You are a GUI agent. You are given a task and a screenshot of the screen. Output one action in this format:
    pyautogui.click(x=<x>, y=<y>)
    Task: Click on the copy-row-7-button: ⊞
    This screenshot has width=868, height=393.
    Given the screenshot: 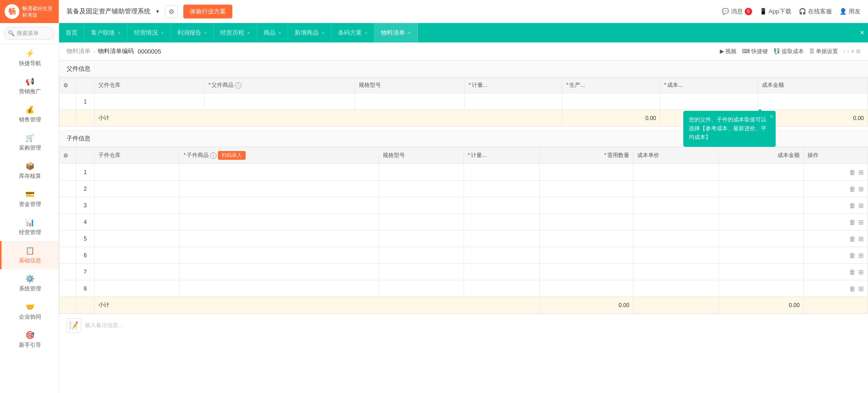 What is the action you would take?
    pyautogui.click(x=861, y=272)
    